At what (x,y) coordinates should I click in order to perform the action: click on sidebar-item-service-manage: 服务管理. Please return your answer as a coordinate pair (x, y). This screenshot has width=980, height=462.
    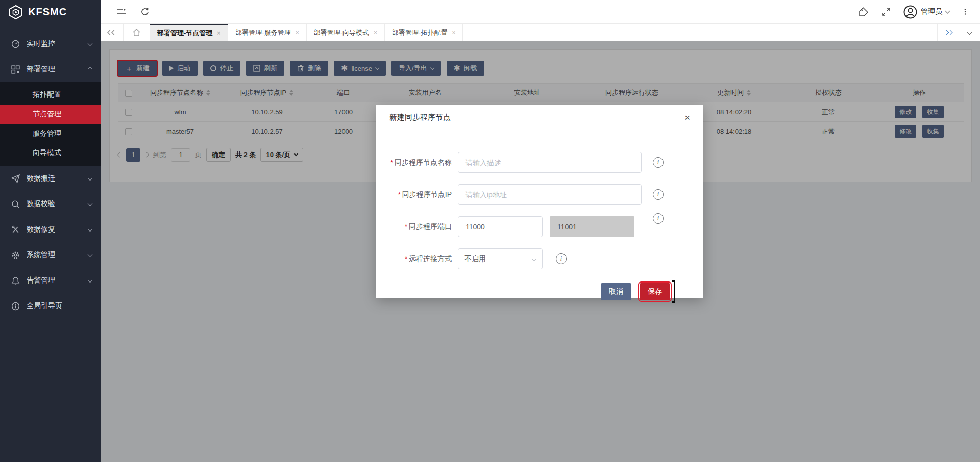
    Looking at the image, I should click on (51, 134).